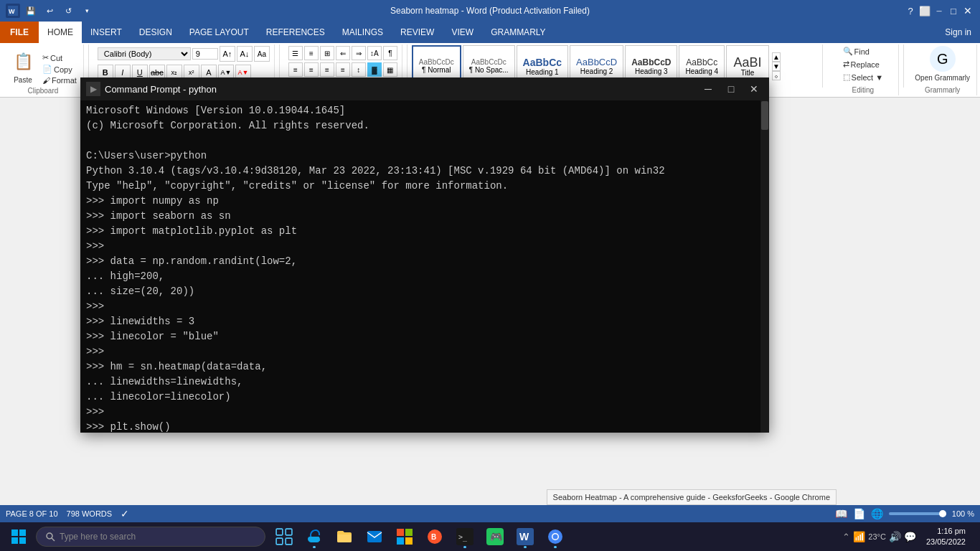 Image resolution: width=980 pixels, height=551 pixels. I want to click on tab-design: DESIGN, so click(156, 32).